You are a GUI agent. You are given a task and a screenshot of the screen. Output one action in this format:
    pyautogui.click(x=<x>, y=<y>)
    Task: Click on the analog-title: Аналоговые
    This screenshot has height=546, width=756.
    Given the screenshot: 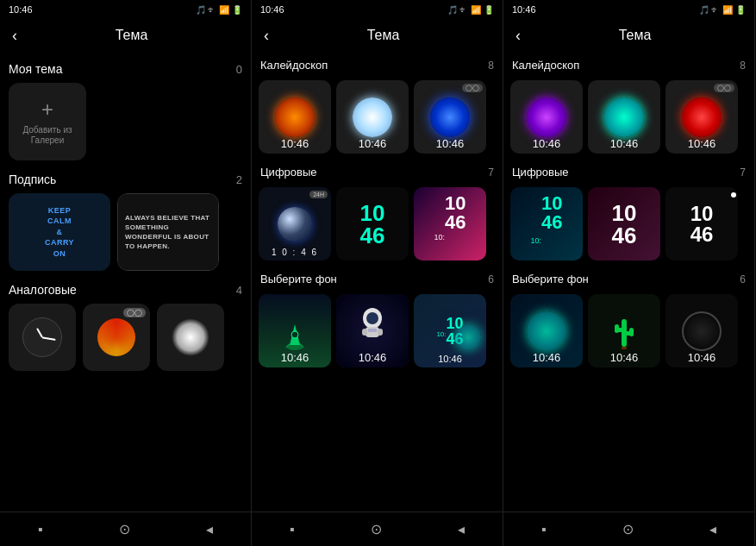 What is the action you would take?
    pyautogui.click(x=43, y=290)
    